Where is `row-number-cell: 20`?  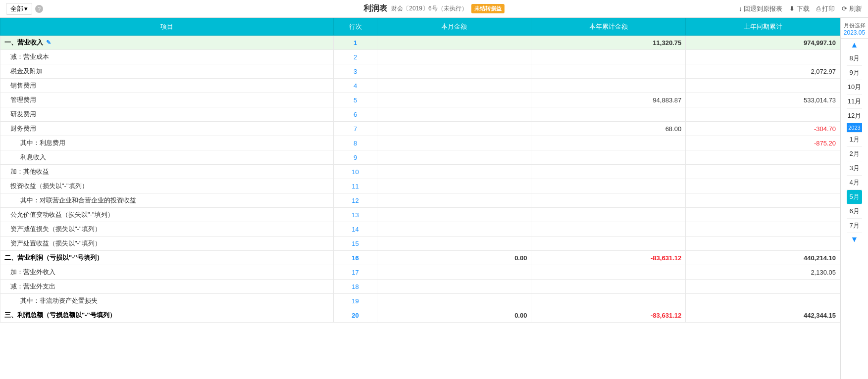
row-number-cell: 20 is located at coordinates (356, 316).